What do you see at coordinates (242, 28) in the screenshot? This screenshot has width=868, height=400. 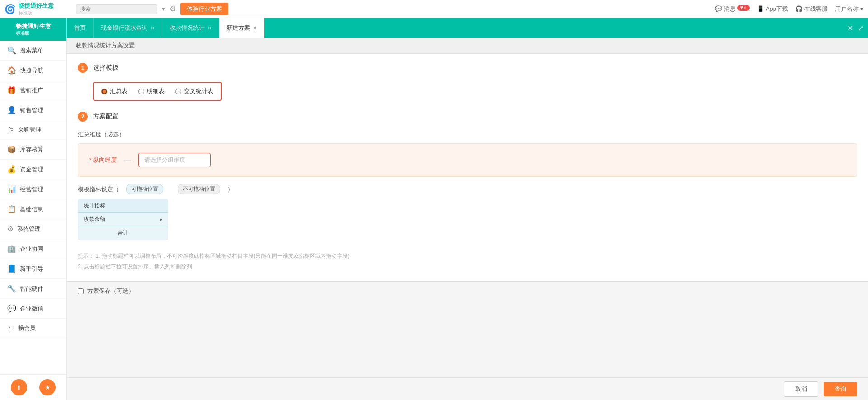 I see `tab-new-plan: 新建方案 ✕` at bounding box center [242, 28].